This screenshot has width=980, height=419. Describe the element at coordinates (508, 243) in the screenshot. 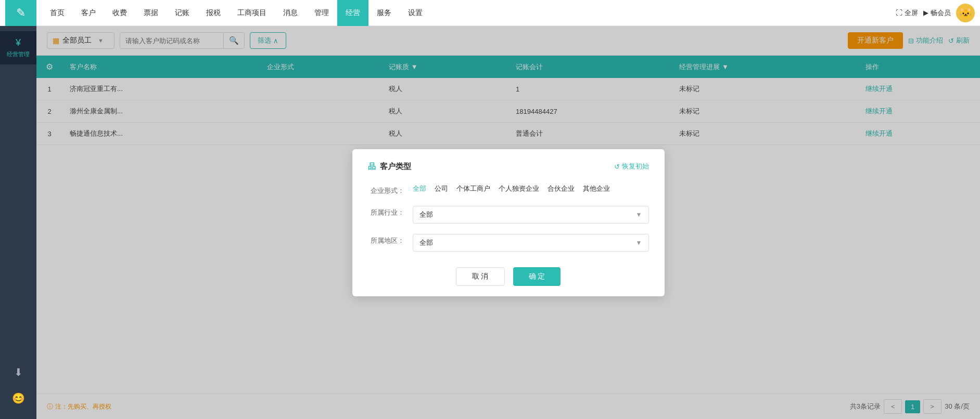

I see `region-row: 所属地区： 全部 ▼` at that location.